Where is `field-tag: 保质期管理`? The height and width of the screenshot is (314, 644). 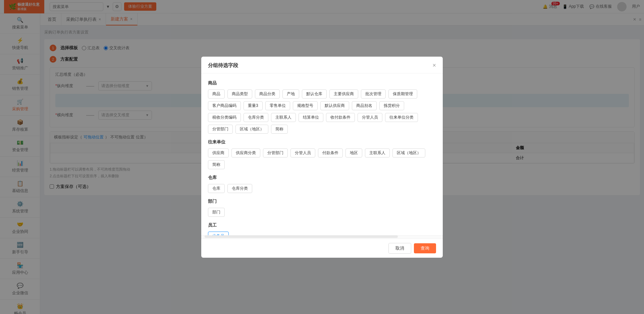
field-tag: 保质期管理 is located at coordinates (403, 94).